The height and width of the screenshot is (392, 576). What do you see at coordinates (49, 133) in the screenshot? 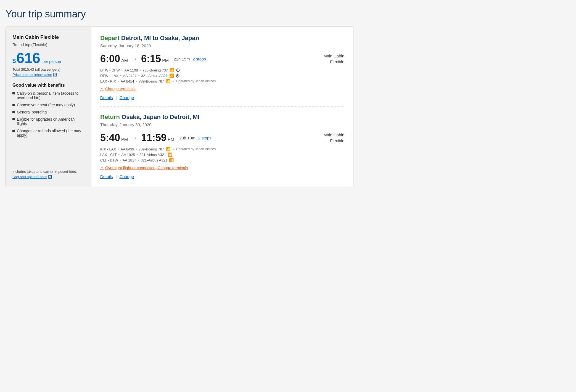
I see `benefit-item: Changes or refunds allowed (fee may appl…` at bounding box center [49, 133].